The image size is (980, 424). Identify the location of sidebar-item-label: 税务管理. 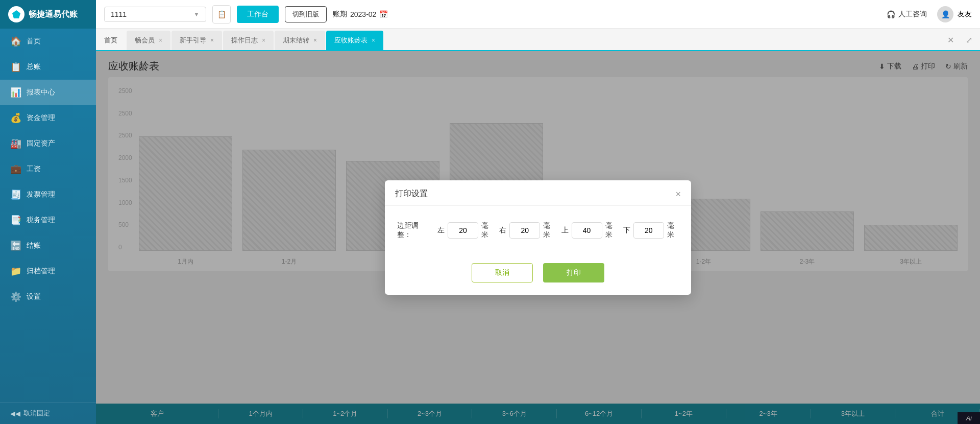
(41, 220).